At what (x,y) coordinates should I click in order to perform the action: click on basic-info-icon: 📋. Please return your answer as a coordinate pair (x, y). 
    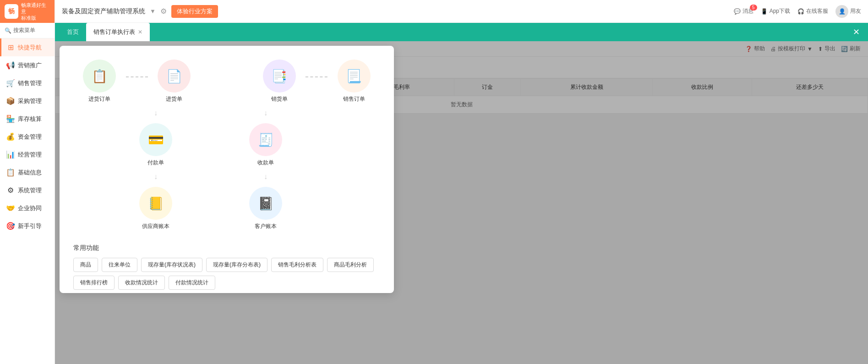
    Looking at the image, I should click on (11, 172).